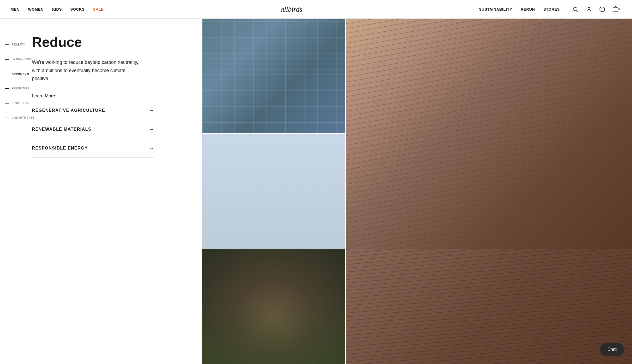  Describe the element at coordinates (7, 103) in the screenshot. I see `sidebar-dash-progress` at that location.